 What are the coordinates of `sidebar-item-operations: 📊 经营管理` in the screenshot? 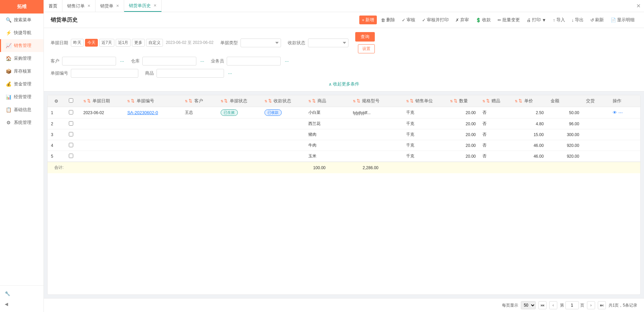 It's located at (22, 97).